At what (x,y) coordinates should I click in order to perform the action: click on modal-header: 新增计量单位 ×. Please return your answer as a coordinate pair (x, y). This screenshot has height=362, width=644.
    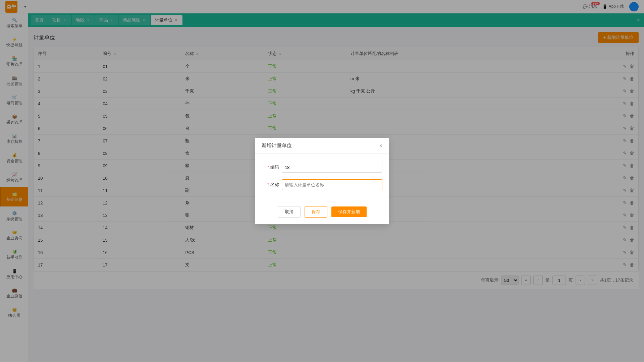
    Looking at the image, I should click on (322, 146).